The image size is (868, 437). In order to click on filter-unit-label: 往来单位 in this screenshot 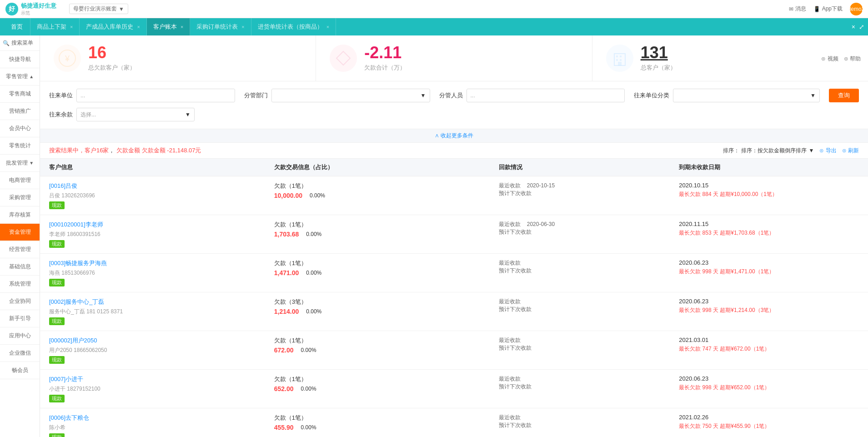, I will do `click(61, 95)`.